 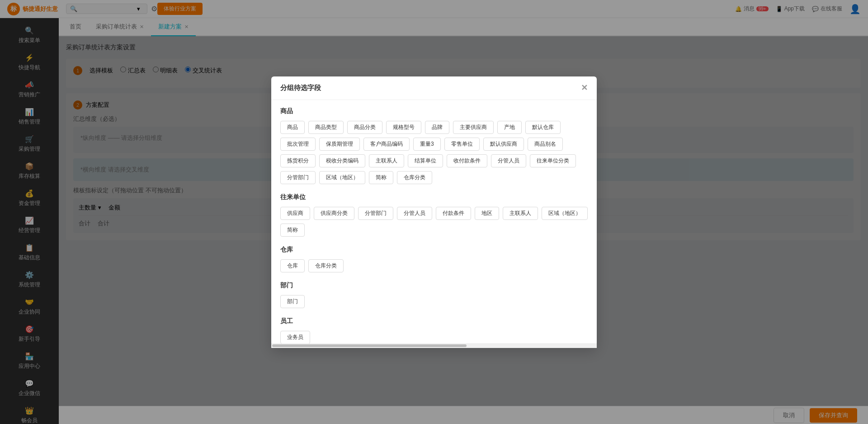 What do you see at coordinates (509, 128) in the screenshot?
I see `field-tag-0-6: 产地` at bounding box center [509, 128].